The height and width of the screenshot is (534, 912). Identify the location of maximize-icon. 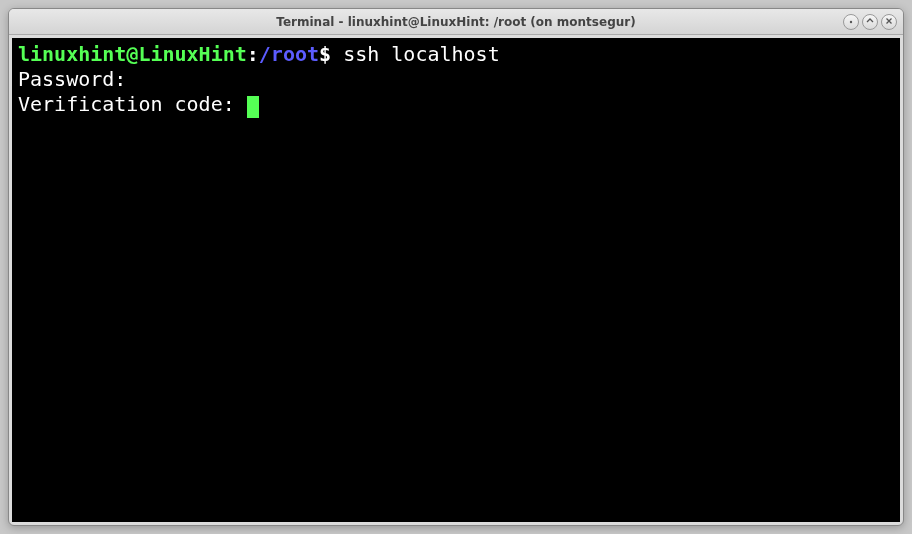
(870, 22).